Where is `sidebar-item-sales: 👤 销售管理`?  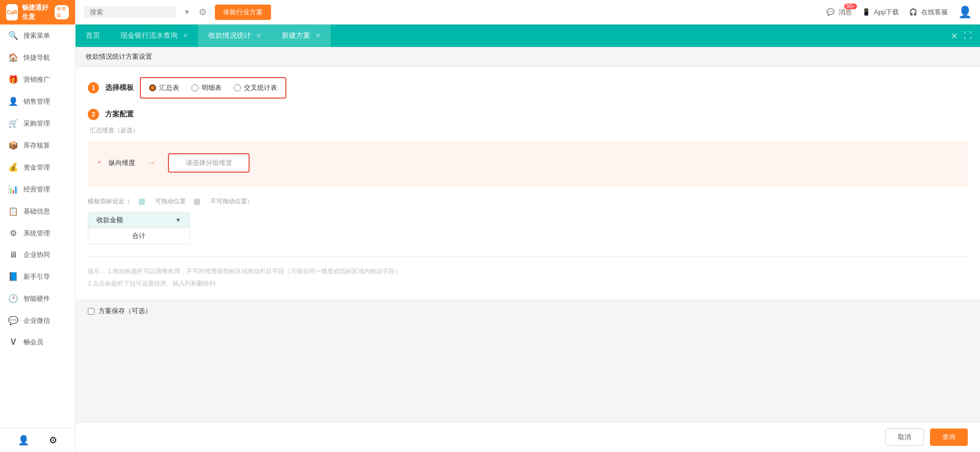
sidebar-item-sales: 👤 销售管理 is located at coordinates (38, 101).